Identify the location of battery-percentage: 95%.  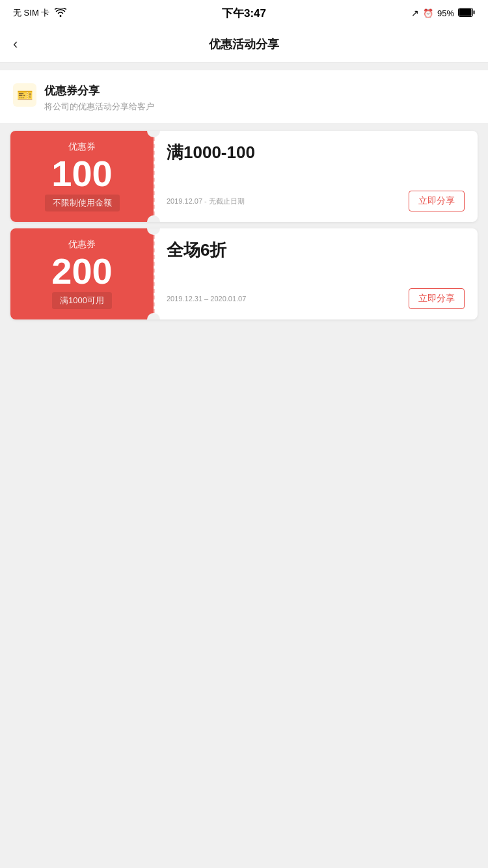
(446, 13).